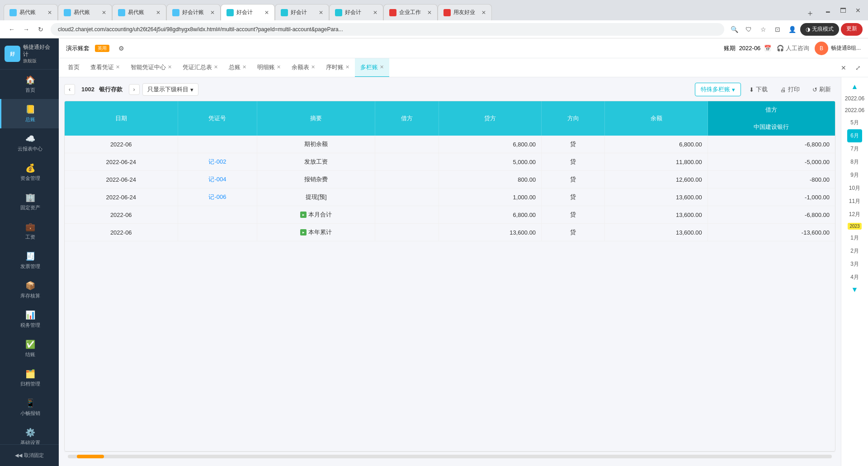 This screenshot has width=868, height=466. I want to click on panel-close-button: ✕, so click(844, 68).